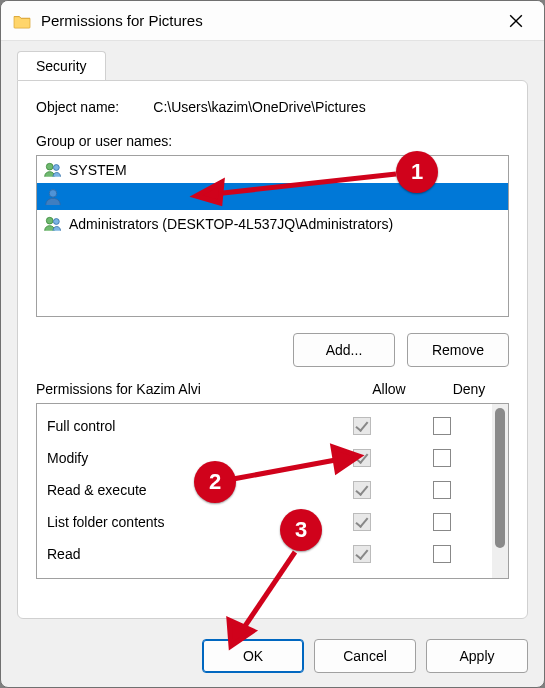  Describe the element at coordinates (264, 522) in the screenshot. I see `permission-row: List folder contents` at that location.